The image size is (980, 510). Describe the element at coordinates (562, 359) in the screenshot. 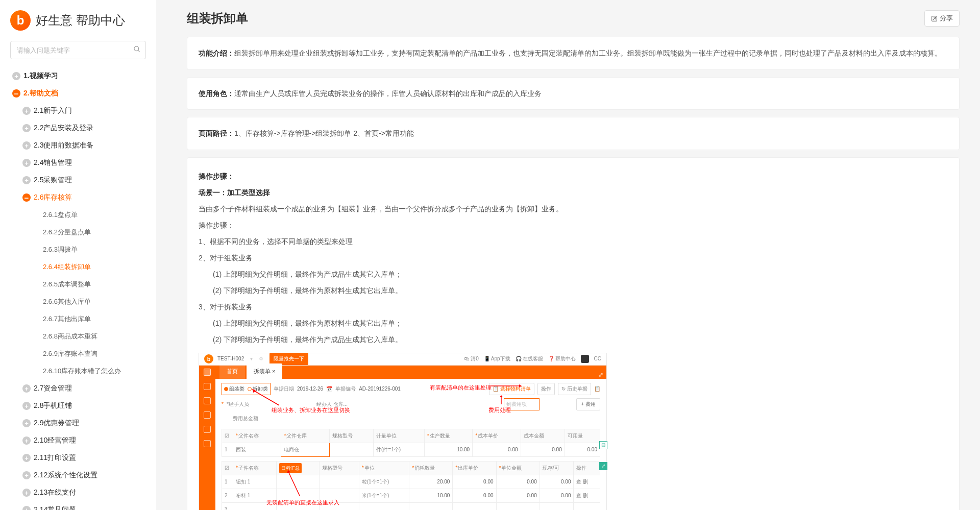

I see `ss-help: ❓ 帮助中心` at that location.